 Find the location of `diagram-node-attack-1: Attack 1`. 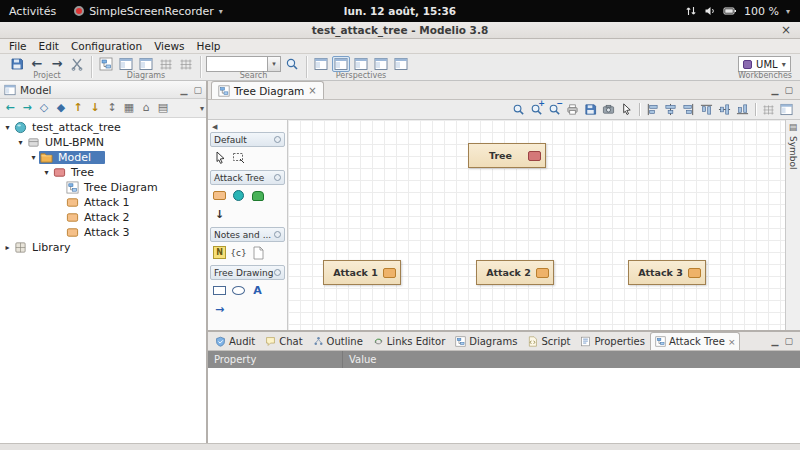

diagram-node-attack-1: Attack 1 is located at coordinates (362, 272).